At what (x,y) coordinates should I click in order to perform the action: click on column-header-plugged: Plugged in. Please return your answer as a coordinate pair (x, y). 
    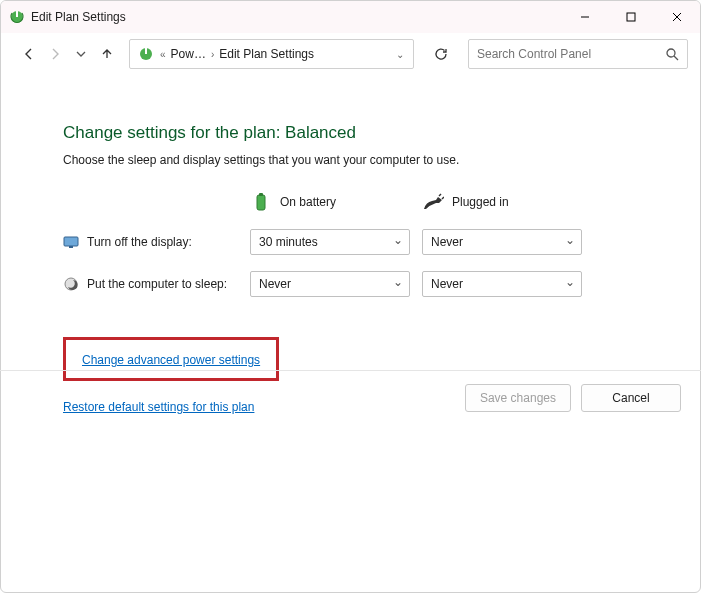
    Looking at the image, I should click on (502, 202).